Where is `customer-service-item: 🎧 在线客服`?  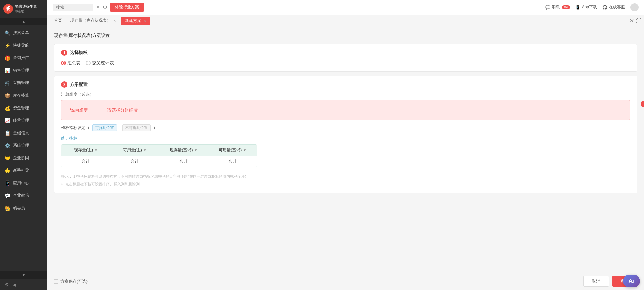 customer-service-item: 🎧 在线客服 is located at coordinates (614, 7).